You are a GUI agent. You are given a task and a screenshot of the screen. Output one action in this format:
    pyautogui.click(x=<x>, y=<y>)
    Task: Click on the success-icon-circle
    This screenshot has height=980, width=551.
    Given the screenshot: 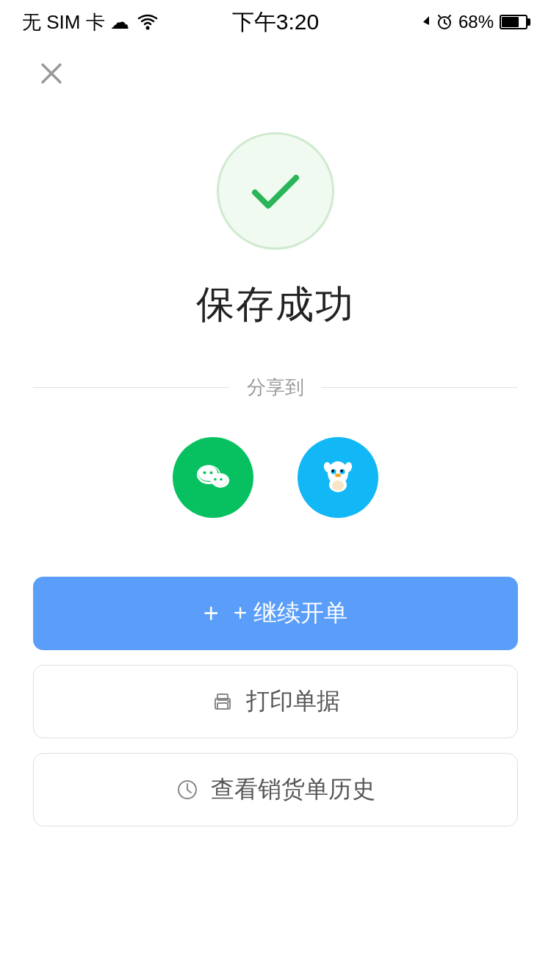 What is the action you would take?
    pyautogui.click(x=276, y=191)
    